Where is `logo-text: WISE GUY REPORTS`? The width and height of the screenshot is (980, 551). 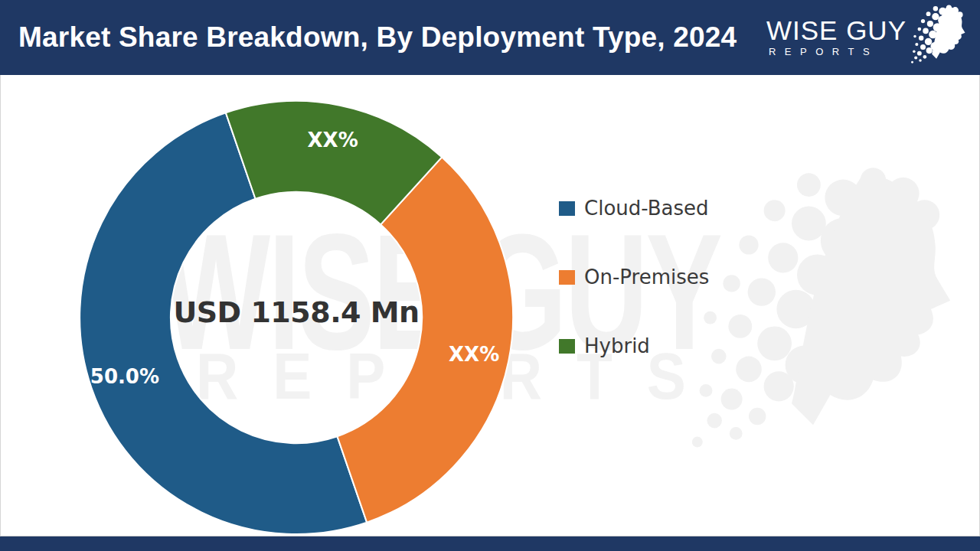 logo-text: WISE GUY REPORTS is located at coordinates (836, 37).